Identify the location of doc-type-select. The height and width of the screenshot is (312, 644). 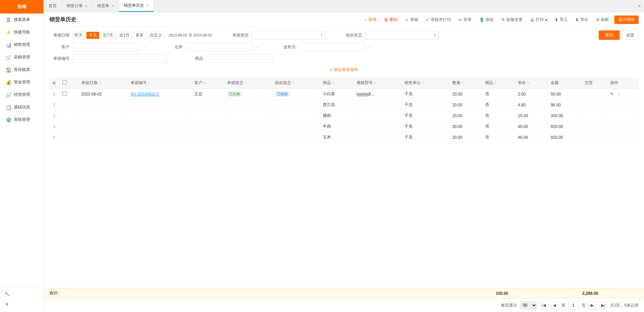
(288, 35).